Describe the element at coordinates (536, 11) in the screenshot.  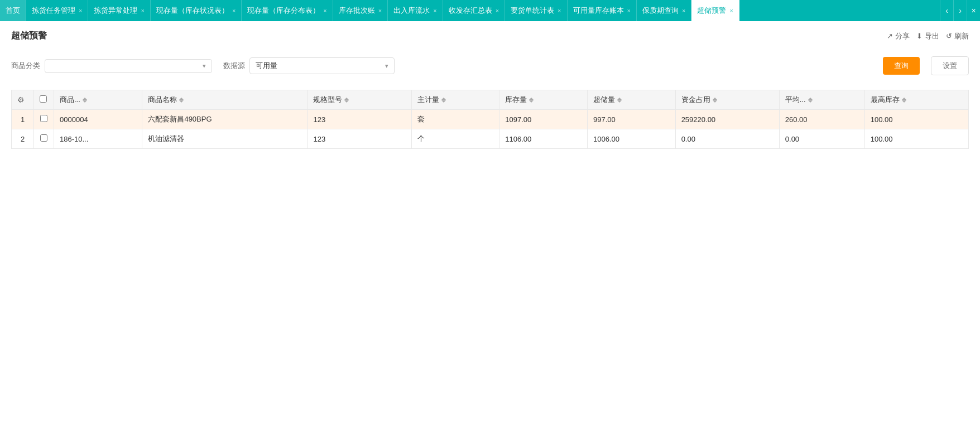
I see `nav-req-stats: 要货单统计表 ×` at that location.